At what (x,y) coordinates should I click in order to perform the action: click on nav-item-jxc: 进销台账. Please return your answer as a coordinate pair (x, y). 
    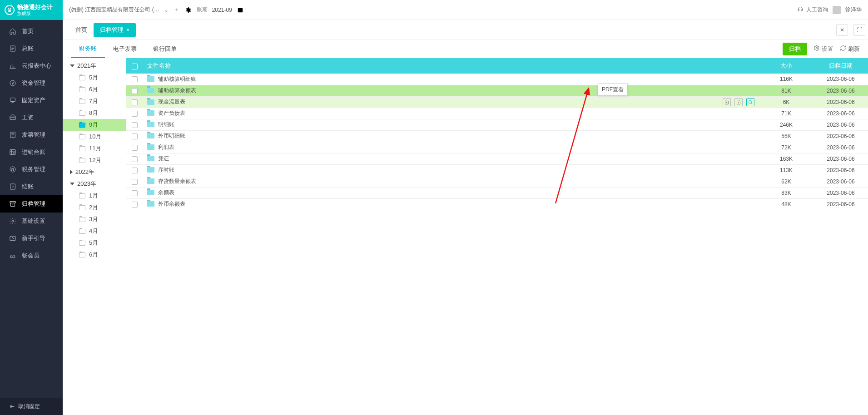
    Looking at the image, I should click on (31, 152).